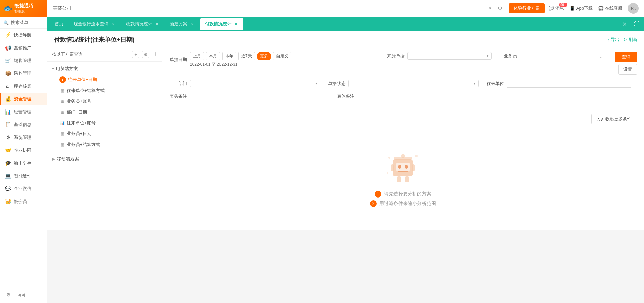 The height and width of the screenshot is (303, 644). I want to click on tab-new-scheme-close: ×, so click(192, 24).